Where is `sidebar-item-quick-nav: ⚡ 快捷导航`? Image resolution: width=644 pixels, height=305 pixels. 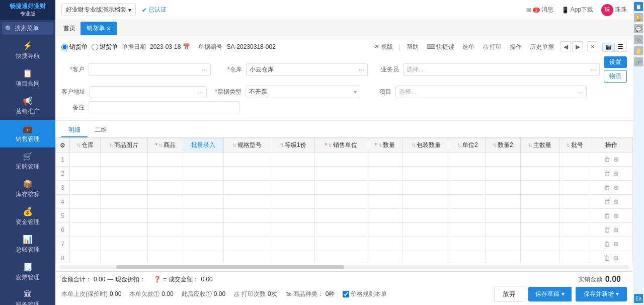
sidebar-item-quick-nav: ⚡ 快捷导航 is located at coordinates (28, 50).